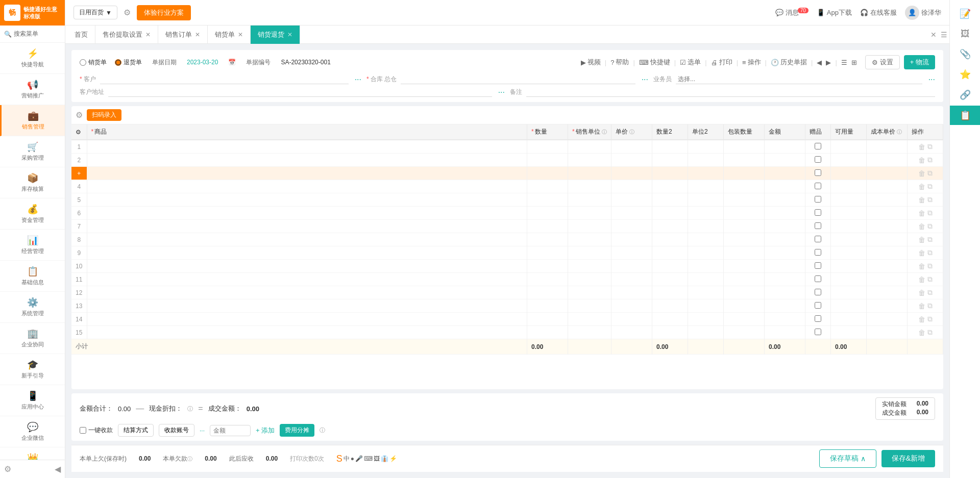 This screenshot has width=980, height=478. I want to click on amount-input, so click(230, 431).